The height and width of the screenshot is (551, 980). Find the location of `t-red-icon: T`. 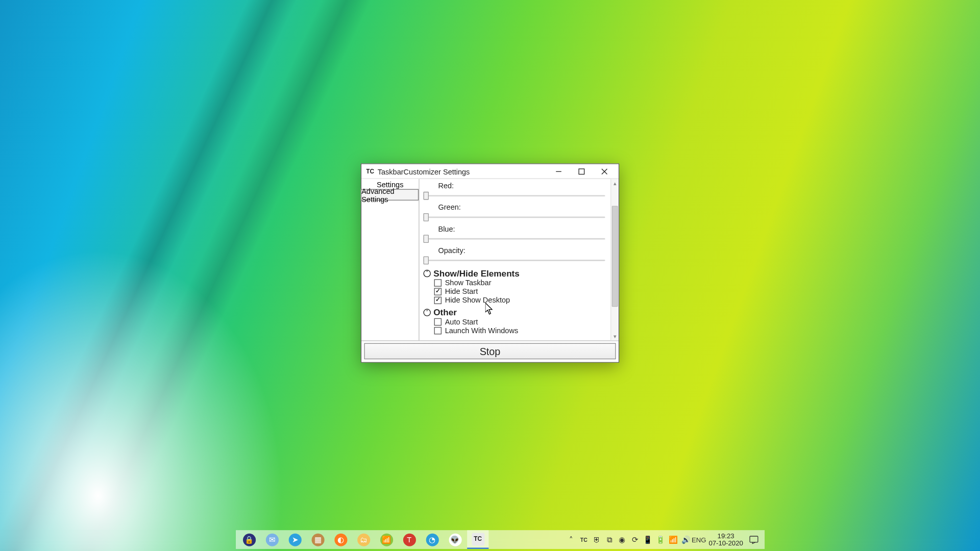

t-red-icon: T is located at coordinates (409, 540).